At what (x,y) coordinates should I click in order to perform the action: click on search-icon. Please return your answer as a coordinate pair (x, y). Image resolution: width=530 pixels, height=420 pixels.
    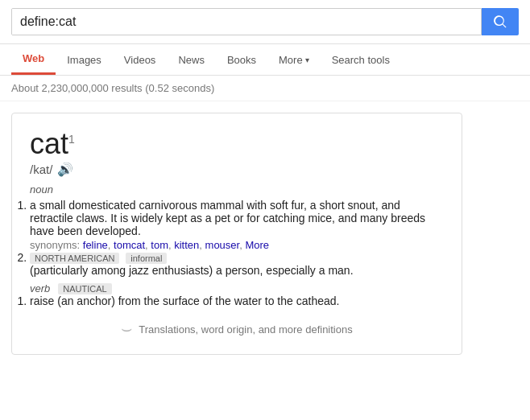
    Looking at the image, I should click on (500, 22).